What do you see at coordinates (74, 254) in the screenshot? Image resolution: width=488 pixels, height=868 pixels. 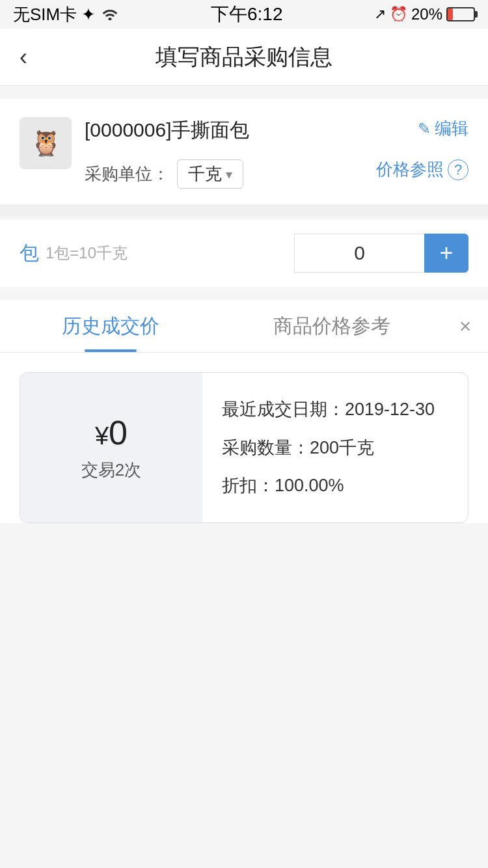 I see `qty-label-group: 包 1包=10千克` at bounding box center [74, 254].